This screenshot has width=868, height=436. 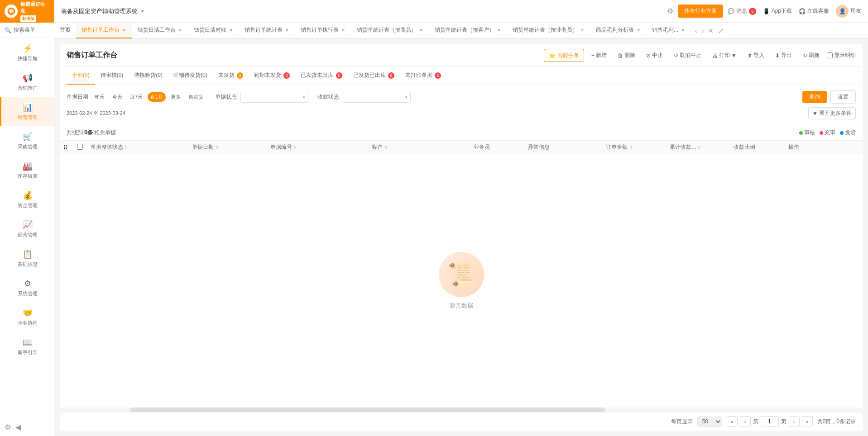 What do you see at coordinates (421, 30) in the screenshot?
I see `tab-sales-summary-product-close: ✕` at bounding box center [421, 30].